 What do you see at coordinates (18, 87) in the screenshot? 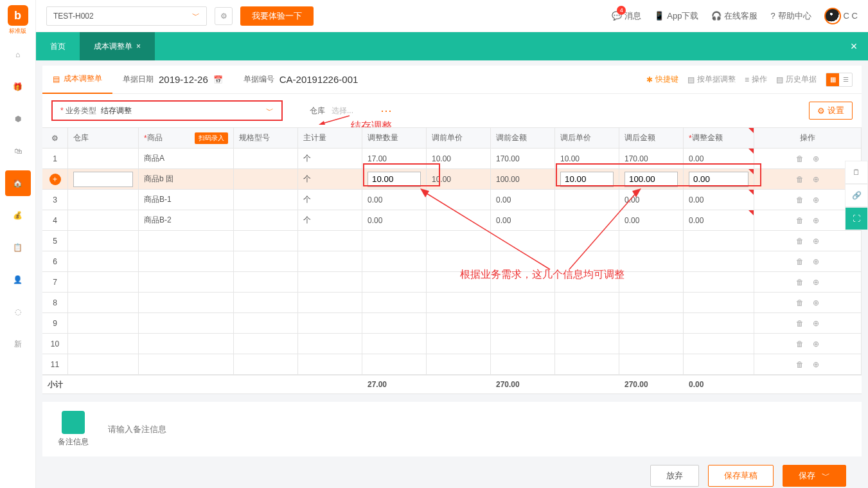
I see `nav-gift-icon: 🎁` at bounding box center [18, 87].